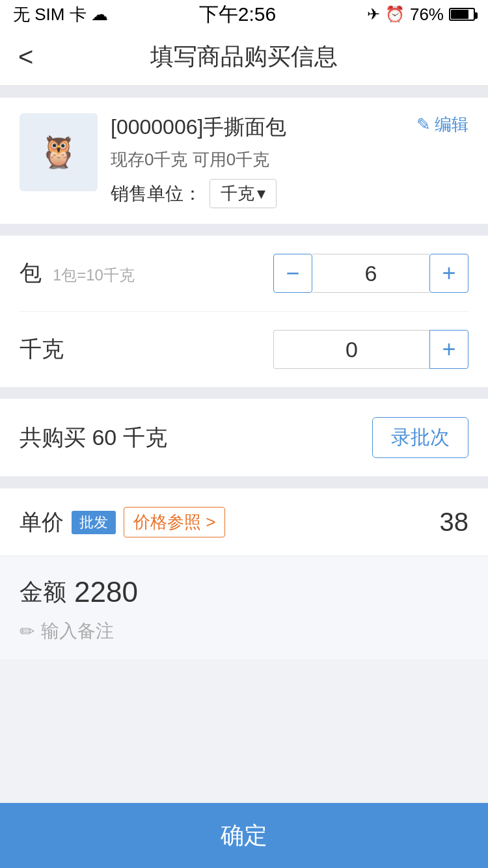  I want to click on price-label: 单价, so click(42, 522).